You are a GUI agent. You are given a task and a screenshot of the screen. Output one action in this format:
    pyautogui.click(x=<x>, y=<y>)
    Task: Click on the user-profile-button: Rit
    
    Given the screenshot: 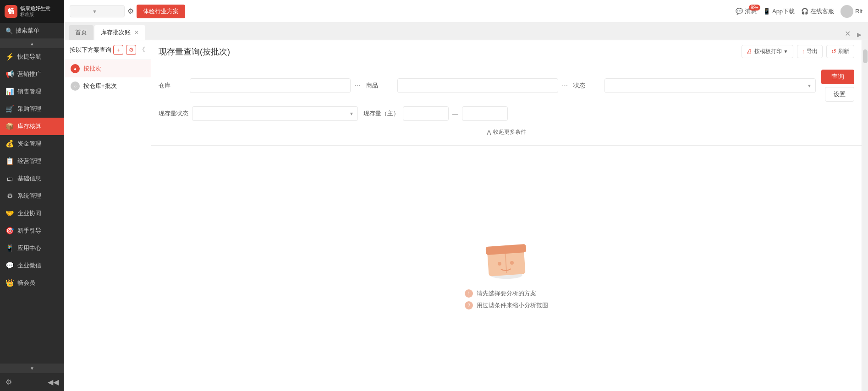 What is the action you would take?
    pyautogui.click(x=852, y=11)
    